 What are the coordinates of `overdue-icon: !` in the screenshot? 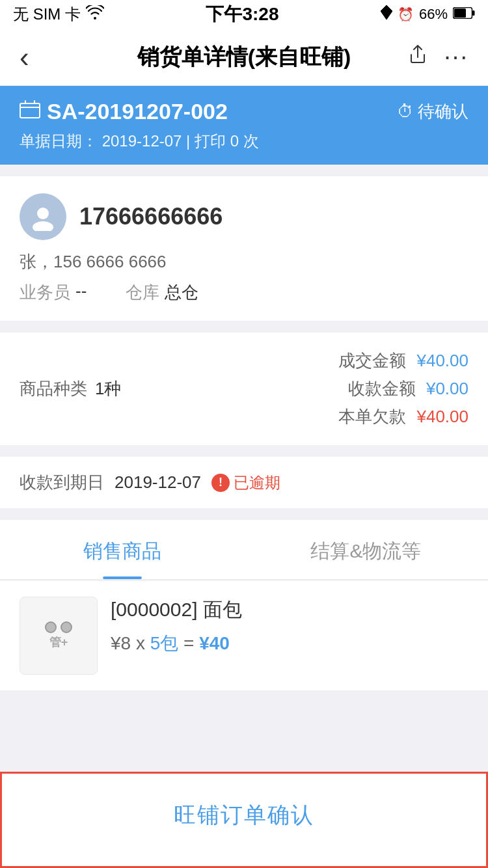 It's located at (221, 483).